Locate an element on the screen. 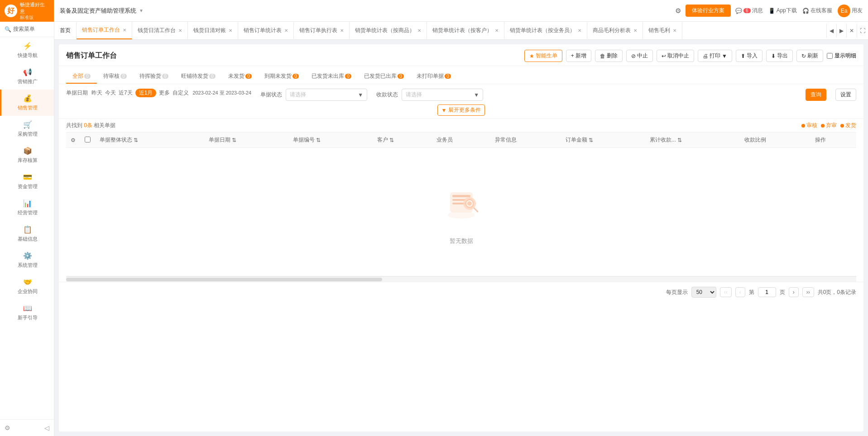 This screenshot has height=436, width=868. th-number-sort: 单据编号 ⇅ is located at coordinates (331, 140).